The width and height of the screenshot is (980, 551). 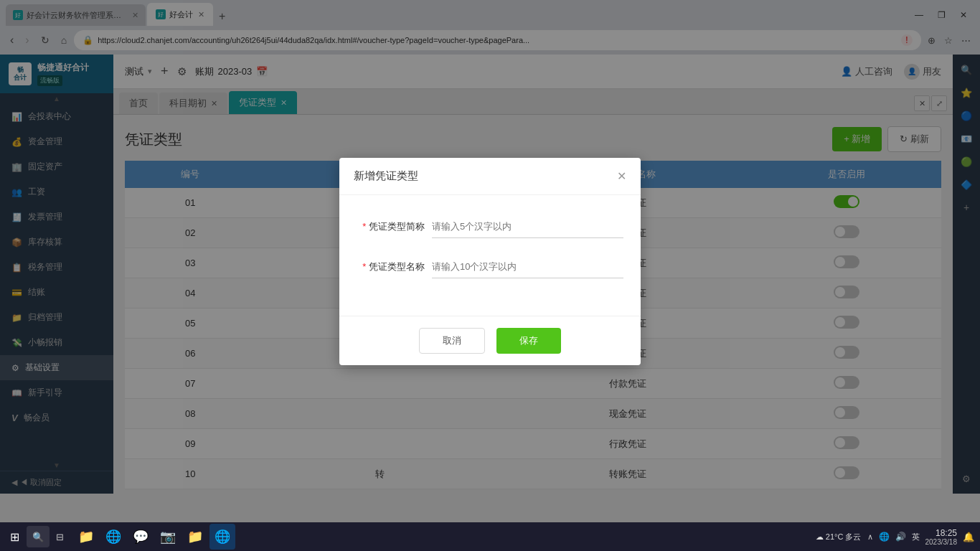 I want to click on modal-footer: 取消 保存, so click(x=490, y=340).